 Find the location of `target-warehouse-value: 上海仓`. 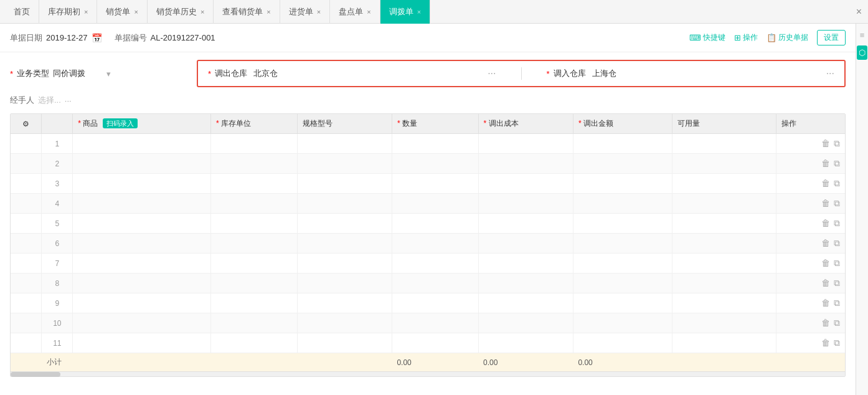

target-warehouse-value: 上海仓 is located at coordinates (604, 74).